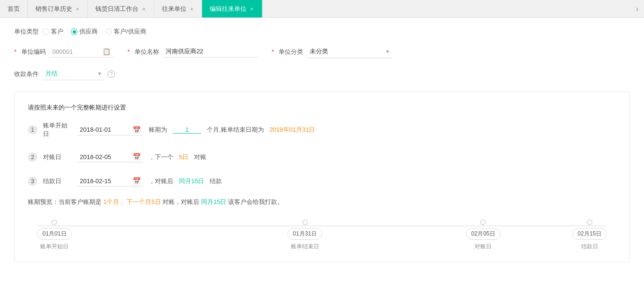 The width and height of the screenshot is (644, 287). I want to click on radio-customer: 客户, so click(53, 32).